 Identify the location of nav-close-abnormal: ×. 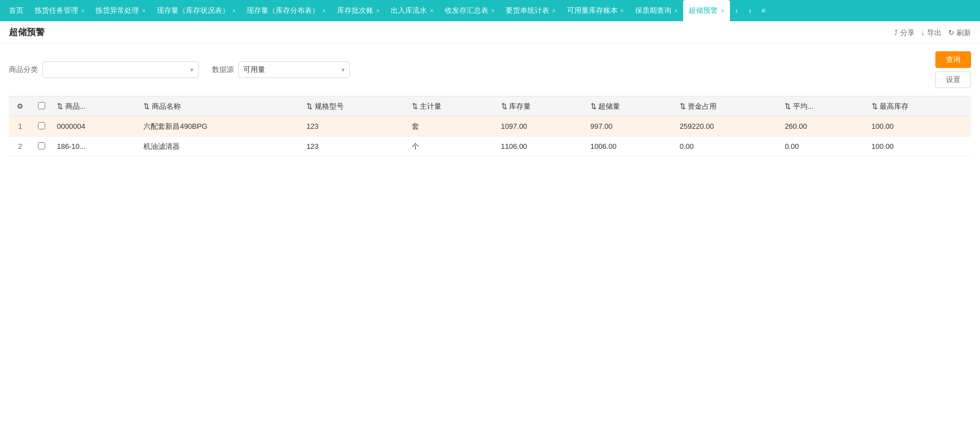
(143, 11).